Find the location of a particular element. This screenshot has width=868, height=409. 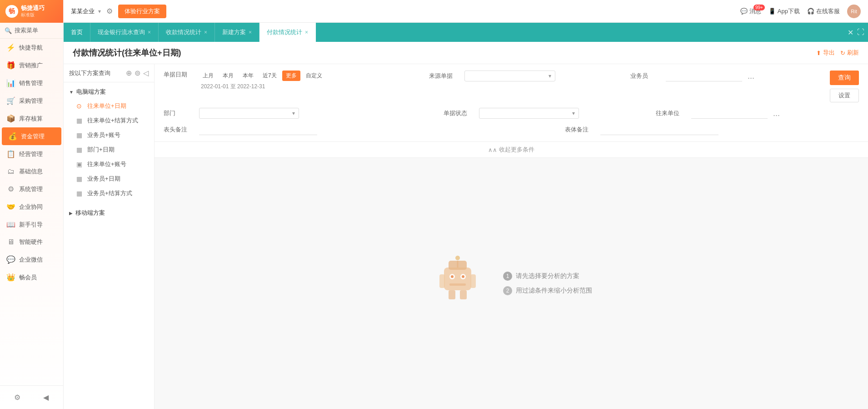

header-remark-input is located at coordinates (258, 130).